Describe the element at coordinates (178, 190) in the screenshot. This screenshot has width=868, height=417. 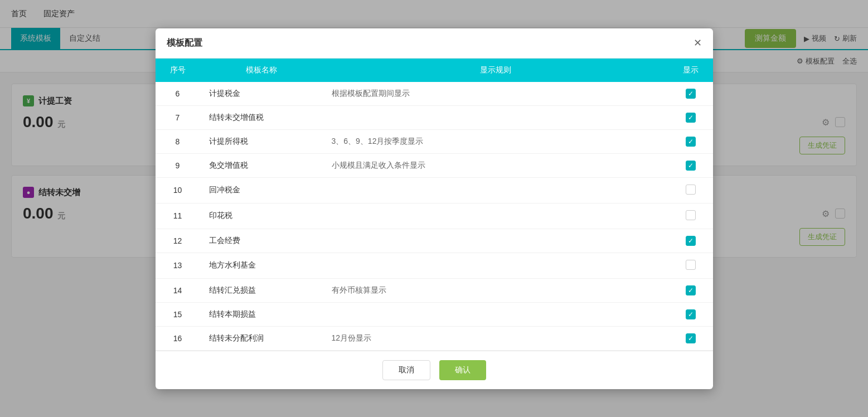
I see `cell-seq: 10` at that location.